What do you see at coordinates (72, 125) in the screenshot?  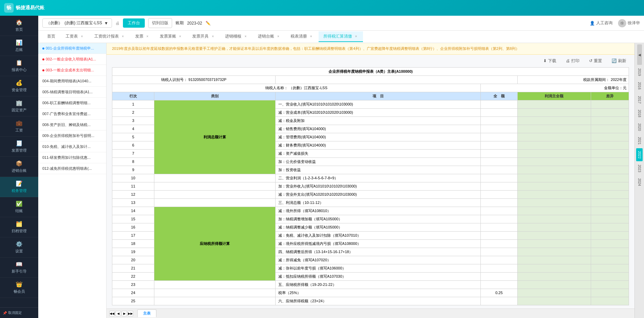 I see `panel-item-008: 008-资产折旧、摊销及纳税...` at bounding box center [72, 125].